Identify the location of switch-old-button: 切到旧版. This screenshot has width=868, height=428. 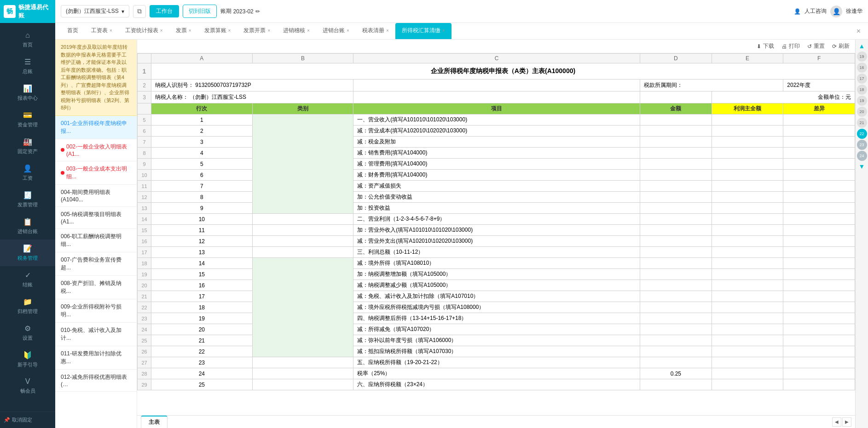
(200, 11).